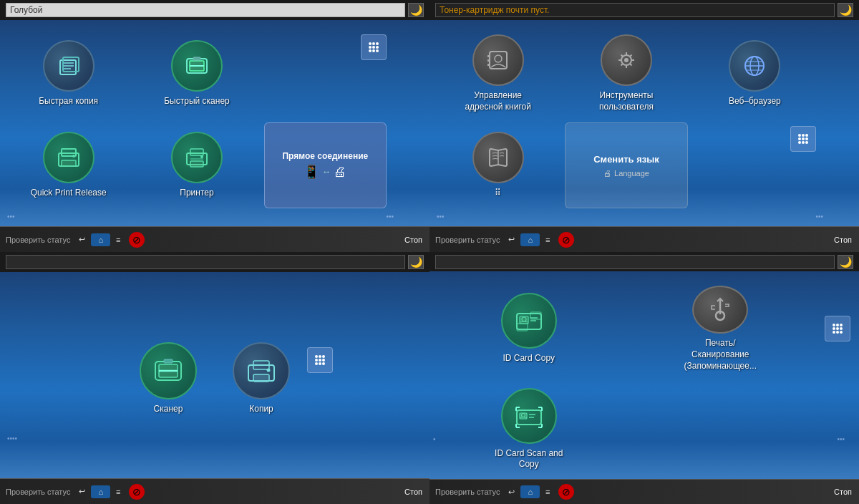 This screenshot has height=504, width=859. I want to click on status-button-tl: Проверить статус, so click(38, 240).